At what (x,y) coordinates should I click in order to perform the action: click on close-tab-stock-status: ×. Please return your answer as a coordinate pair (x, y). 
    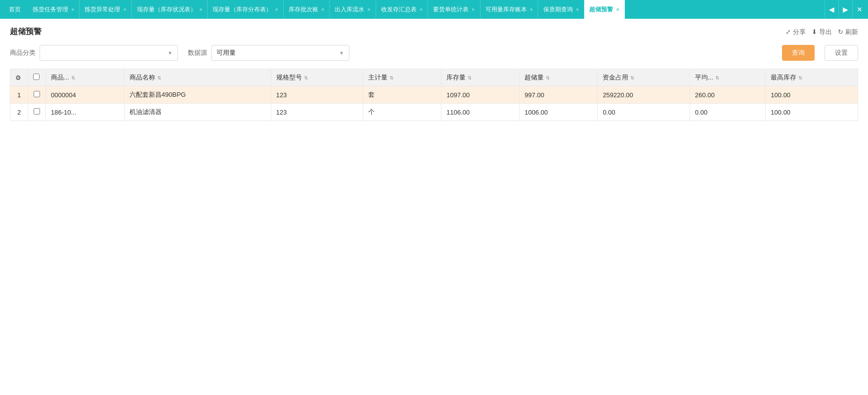
    Looking at the image, I should click on (201, 9).